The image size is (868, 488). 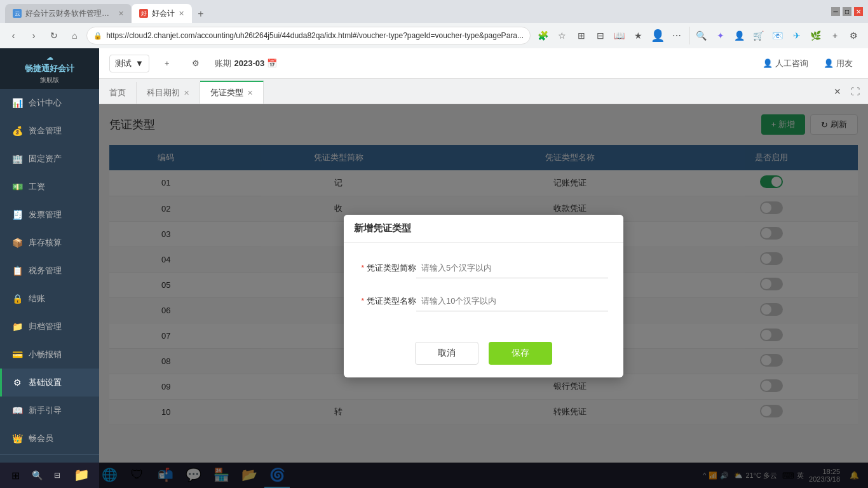 I want to click on settings-btn: ⚙, so click(x=196, y=64).